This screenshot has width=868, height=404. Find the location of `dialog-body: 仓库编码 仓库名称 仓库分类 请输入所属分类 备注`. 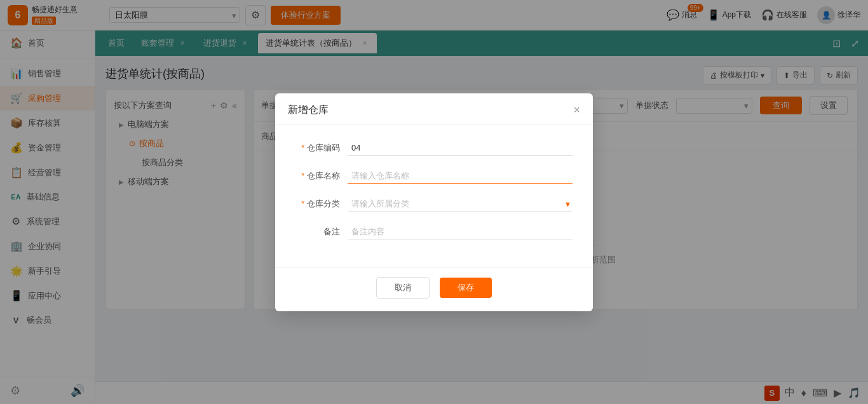

dialog-body: 仓库编码 仓库名称 仓库分类 请输入所属分类 备注 is located at coordinates (434, 196).